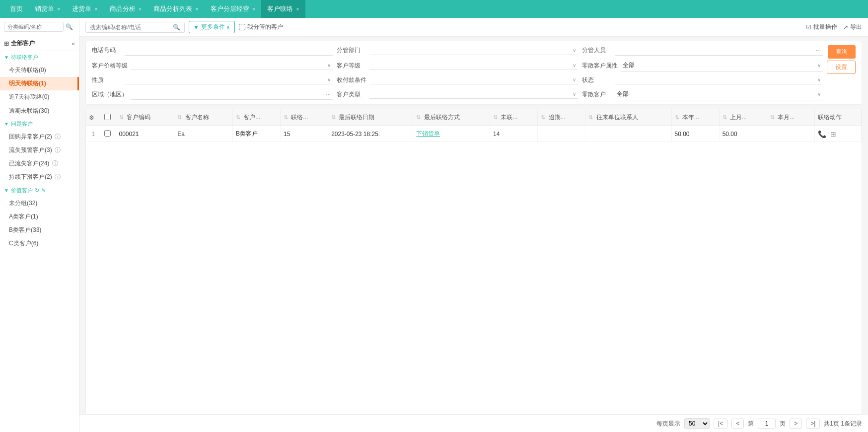 The width and height of the screenshot is (868, 432). What do you see at coordinates (796, 424) in the screenshot?
I see `next-page-btn: >` at bounding box center [796, 424].